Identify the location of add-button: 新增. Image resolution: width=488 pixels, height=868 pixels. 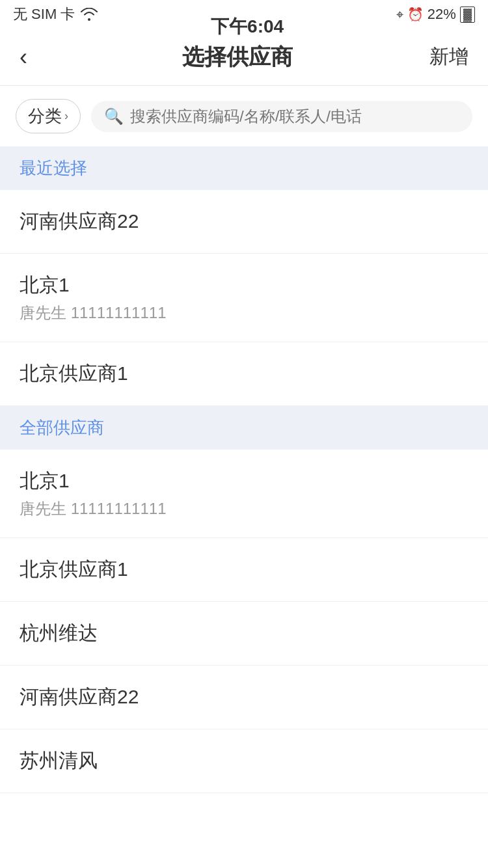
(442, 57).